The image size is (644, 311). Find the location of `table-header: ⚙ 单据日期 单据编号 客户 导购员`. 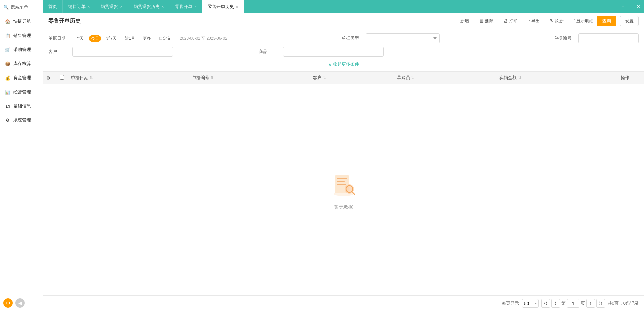

table-header: ⚙ 单据日期 单据编号 客户 导购员 is located at coordinates (344, 78).